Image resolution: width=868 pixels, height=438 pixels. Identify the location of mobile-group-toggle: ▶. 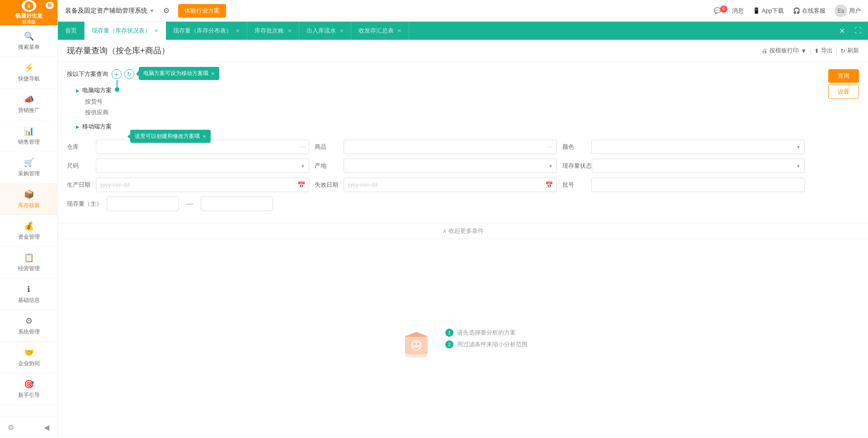
(78, 127).